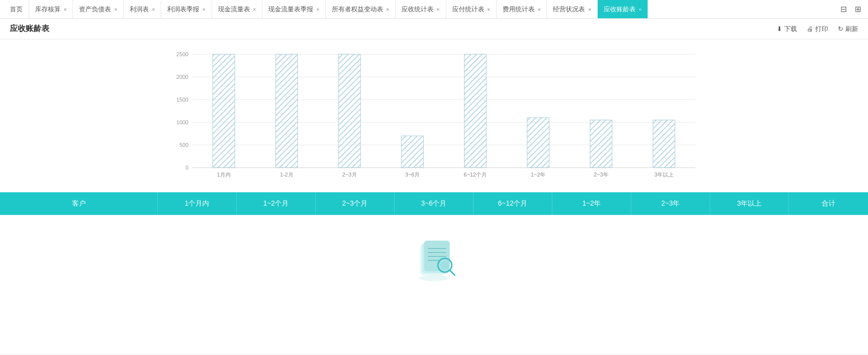 The width and height of the screenshot is (868, 355). I want to click on tab-label: 所有者权益变动表, so click(358, 9).